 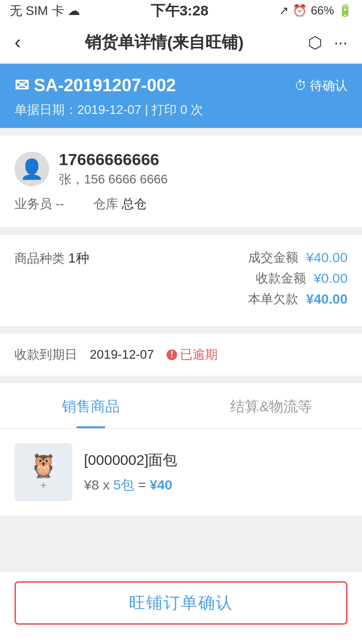 What do you see at coordinates (43, 472) in the screenshot?
I see `product-thumbnail: 🦉 +` at bounding box center [43, 472].